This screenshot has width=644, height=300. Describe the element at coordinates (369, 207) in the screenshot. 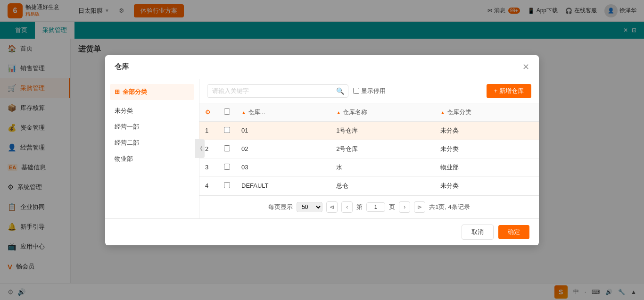

I see `pagination: 每页显示 50 100 ⊲ ‹ 第 页 › ⊳ 共1页, 4条记录` at that location.